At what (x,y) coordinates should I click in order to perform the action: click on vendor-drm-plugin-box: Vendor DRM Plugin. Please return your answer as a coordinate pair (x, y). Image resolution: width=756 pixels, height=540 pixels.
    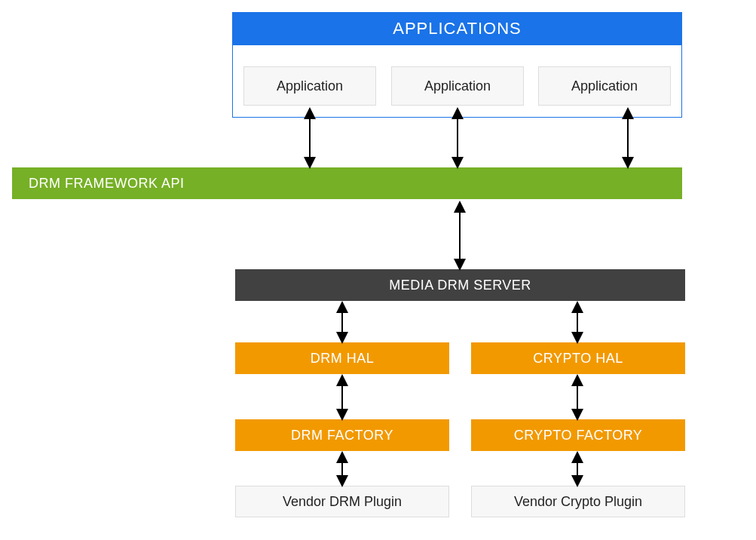
    Looking at the image, I should click on (342, 502).